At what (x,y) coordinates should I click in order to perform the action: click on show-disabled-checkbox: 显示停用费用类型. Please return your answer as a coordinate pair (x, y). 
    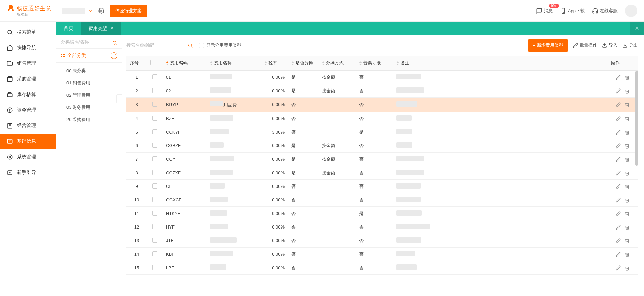
    Looking at the image, I should click on (220, 45).